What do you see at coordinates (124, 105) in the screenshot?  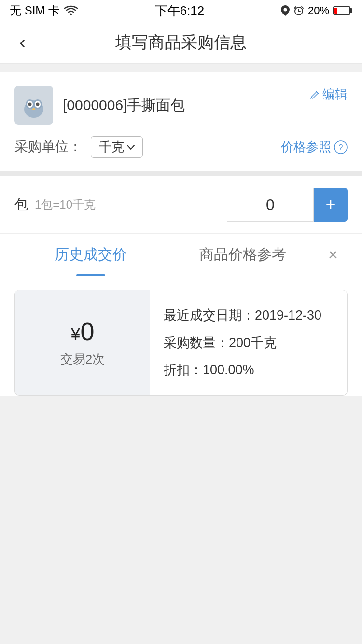 I see `product-name: [0000006]手撕面包` at bounding box center [124, 105].